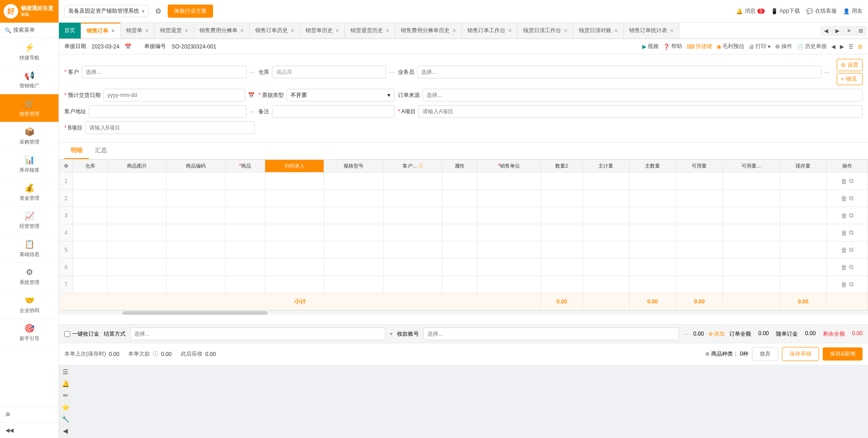 The height and width of the screenshot is (438, 868). I want to click on shortcut-btn: ⌨ 快捷键, so click(699, 46).